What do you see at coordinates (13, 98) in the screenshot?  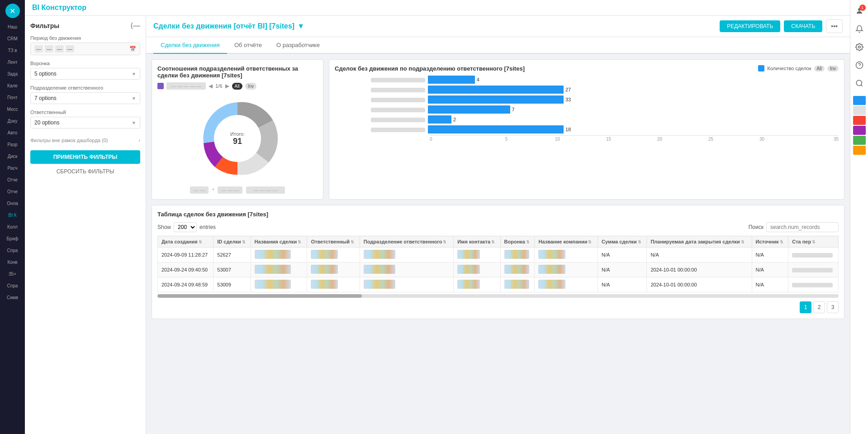 I see `nav-item-6: Почт` at bounding box center [13, 98].